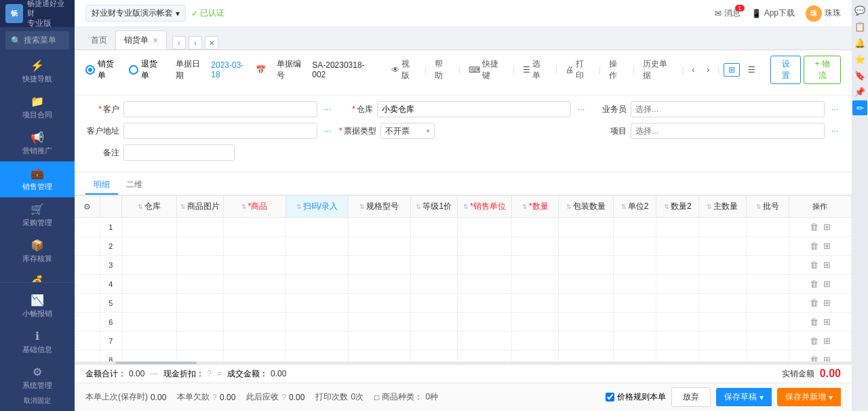 This screenshot has width=868, height=411. What do you see at coordinates (136, 14) in the screenshot?
I see `company-selector: 好业财专业版演示帐套 ▾` at bounding box center [136, 14].